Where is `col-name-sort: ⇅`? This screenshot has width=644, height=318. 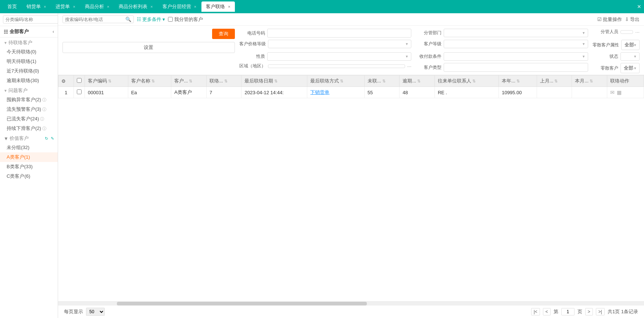 col-name-sort: ⇅ is located at coordinates (153, 81).